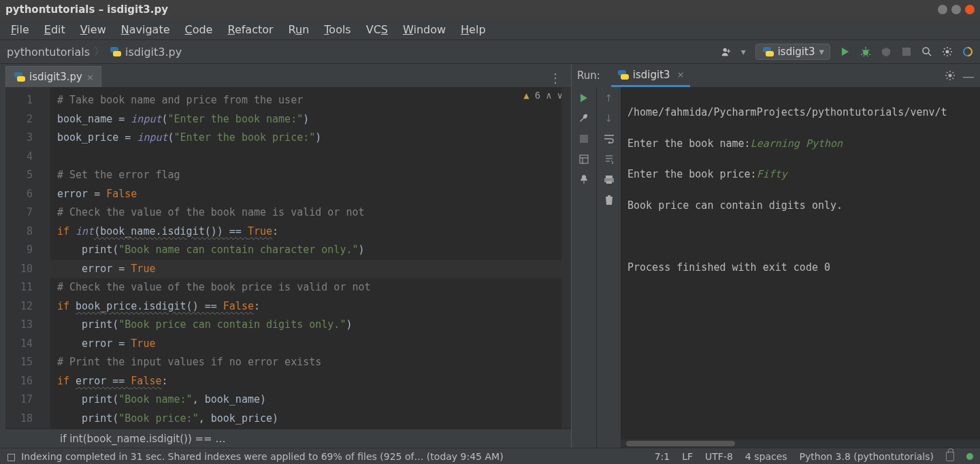  Describe the element at coordinates (338, 30) in the screenshot. I see `menu-tools: Tools` at that location.